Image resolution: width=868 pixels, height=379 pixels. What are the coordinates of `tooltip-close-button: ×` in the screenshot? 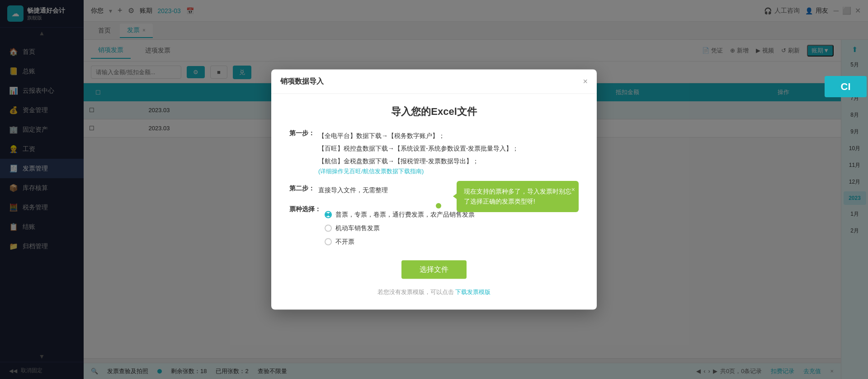 It's located at (573, 190).